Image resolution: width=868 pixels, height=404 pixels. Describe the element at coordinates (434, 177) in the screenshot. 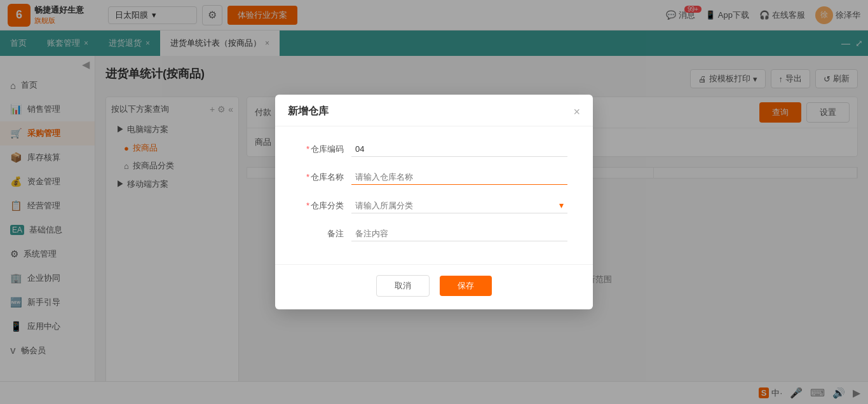

I see `form-row-name: 仓库名称` at that location.